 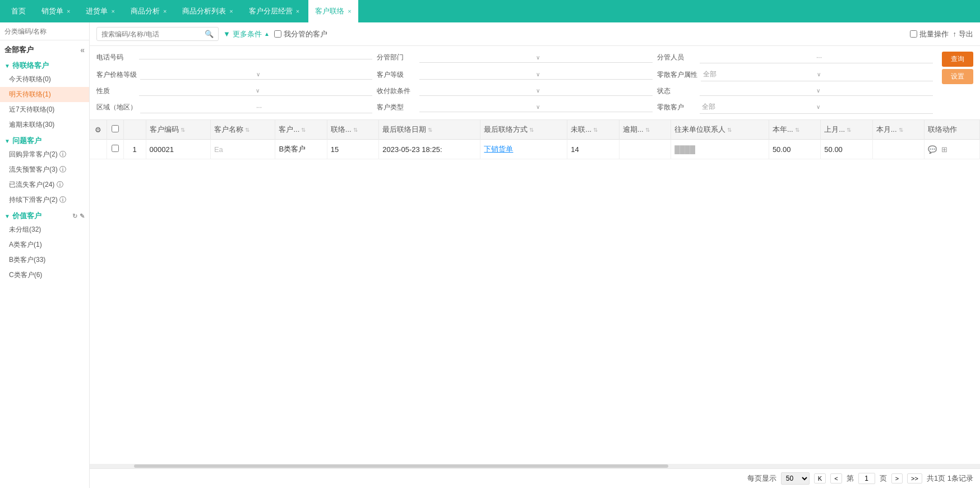 I want to click on sidebar-item-tomorrow: 明天待联络(1), so click(x=45, y=94).